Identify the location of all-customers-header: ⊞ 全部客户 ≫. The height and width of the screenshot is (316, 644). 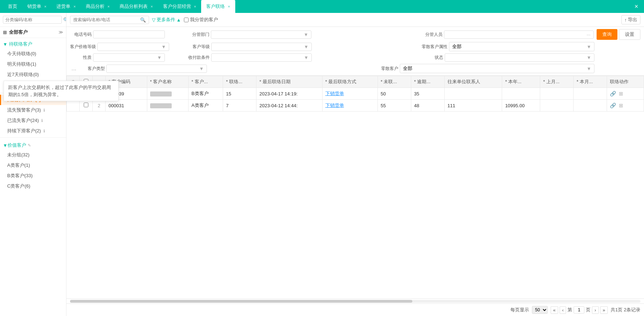
(33, 32).